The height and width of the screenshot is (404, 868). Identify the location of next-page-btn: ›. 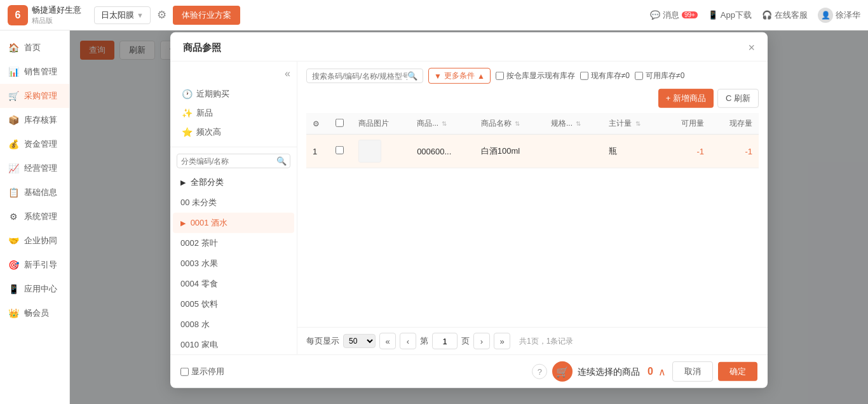
(482, 341).